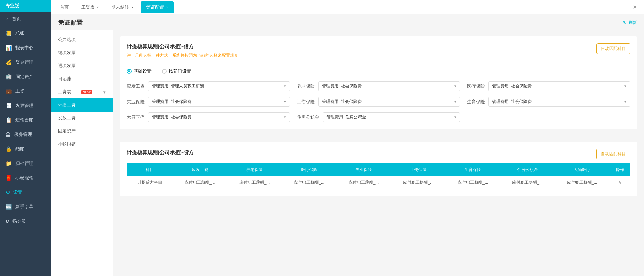 This screenshot has width=644, height=276. What do you see at coordinates (613, 49) in the screenshot?
I see `auto-match-debit-button: 自动匹配科目` at bounding box center [613, 49].